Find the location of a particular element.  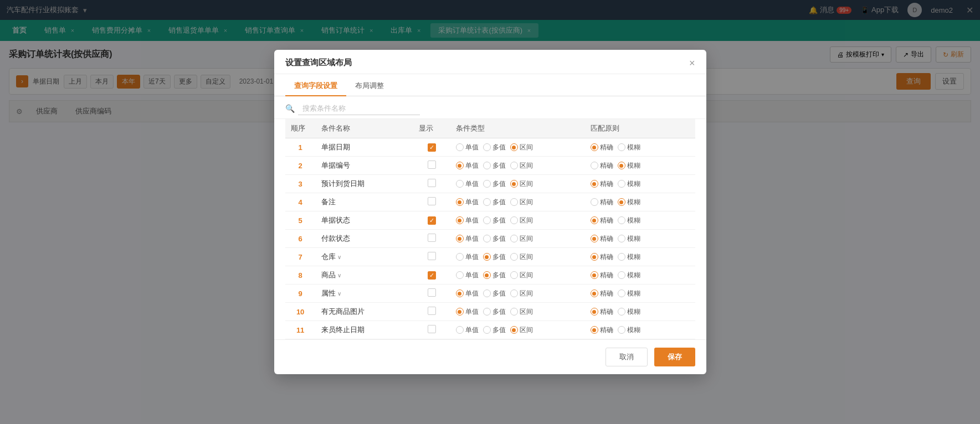

type-option-多值-9: 多值 is located at coordinates (494, 312).